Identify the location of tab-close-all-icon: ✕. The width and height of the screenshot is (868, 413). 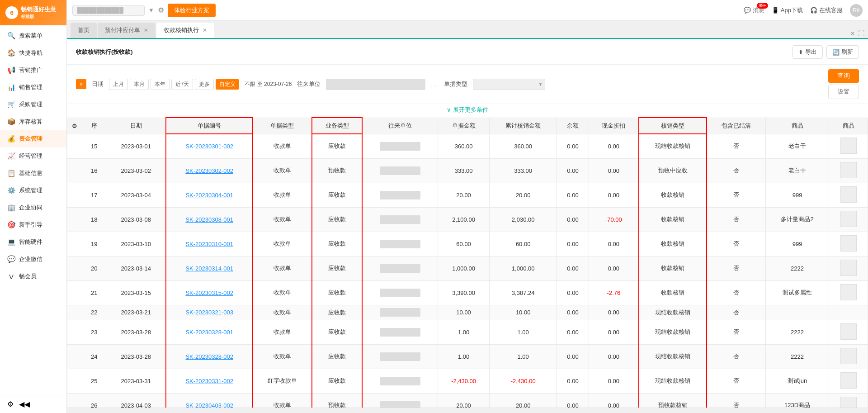
(853, 33).